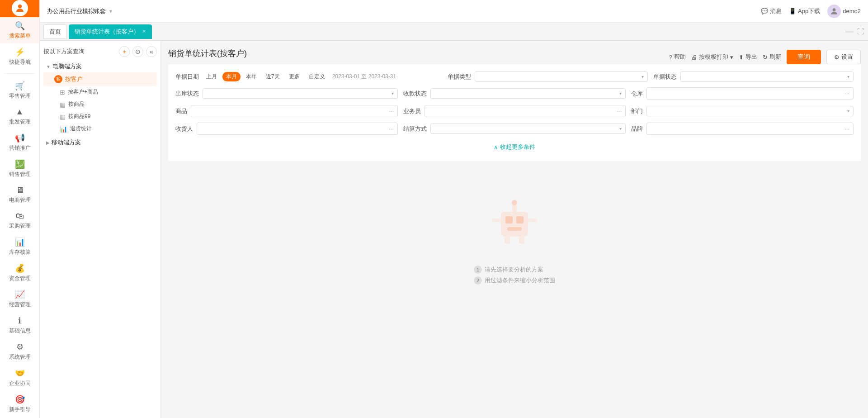  I want to click on tree-item-return-stat-label: 退货统计, so click(81, 128).